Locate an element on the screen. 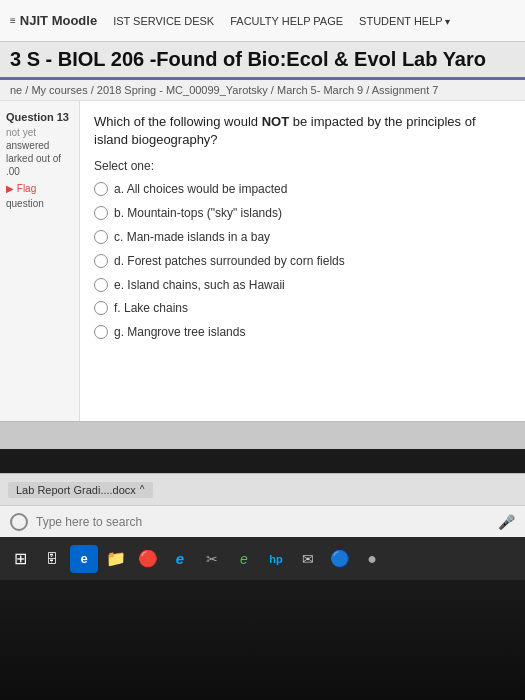 The width and height of the screenshot is (525, 700). njit-moodle-label: NJIT Moodle is located at coordinates (58, 20).